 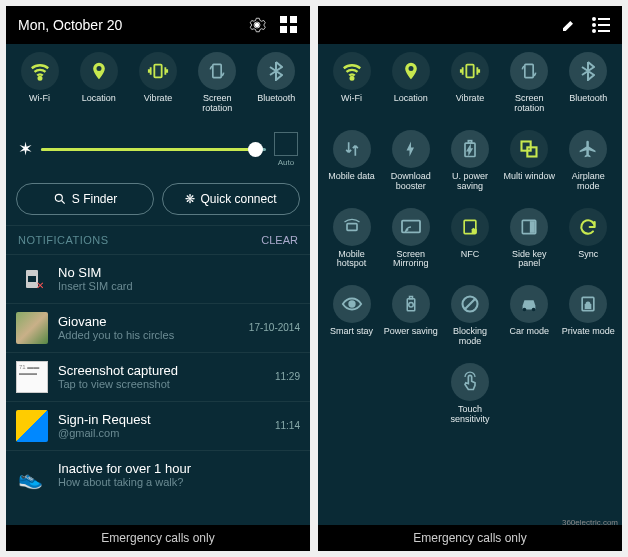 I want to click on bluetooth-icon, so click(x=588, y=71).